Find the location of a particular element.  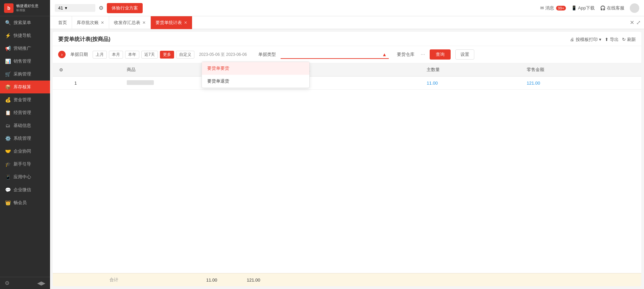

logo-name: 畅捷通好生意 is located at coordinates (27, 6).